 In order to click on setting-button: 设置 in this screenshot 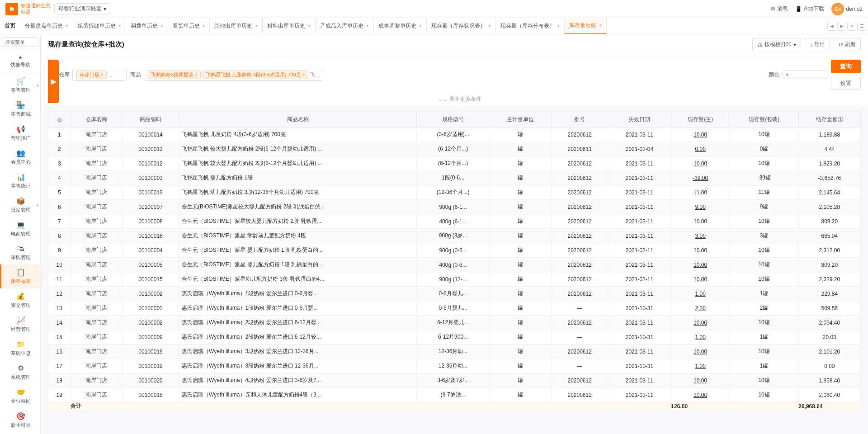, I will do `click(846, 83)`.